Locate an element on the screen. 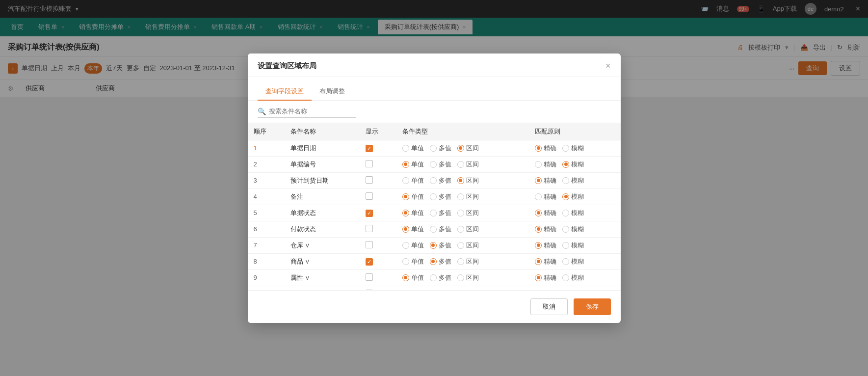  row-type-cell: 单值多值区间 is located at coordinates (463, 164).